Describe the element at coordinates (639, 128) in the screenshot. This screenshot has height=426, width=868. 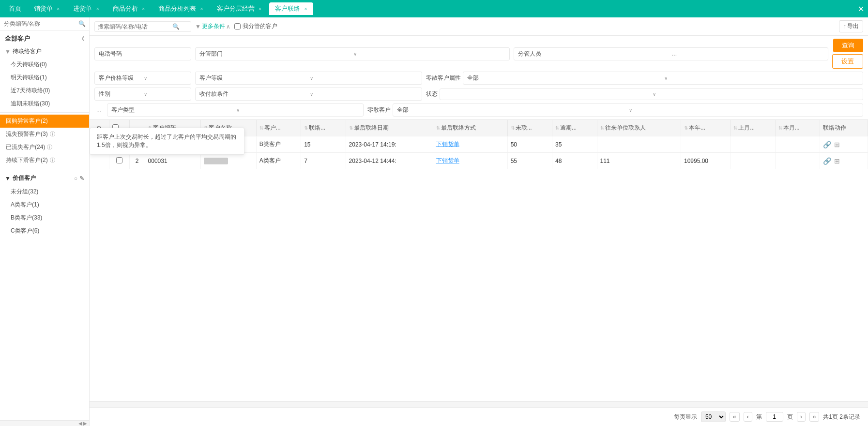
I see `th-history-contact: 往来单位联系人` at that location.